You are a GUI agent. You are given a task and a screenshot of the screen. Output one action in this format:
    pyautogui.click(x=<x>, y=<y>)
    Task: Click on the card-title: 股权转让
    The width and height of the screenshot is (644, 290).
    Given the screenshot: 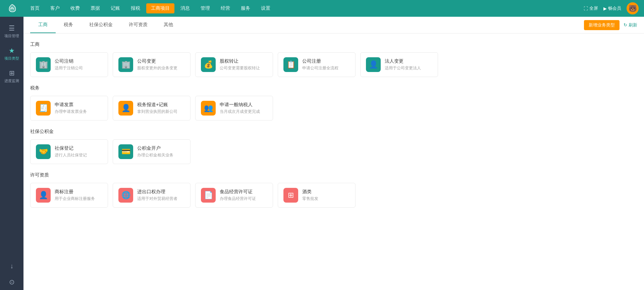 What is the action you would take?
    pyautogui.click(x=240, y=61)
    